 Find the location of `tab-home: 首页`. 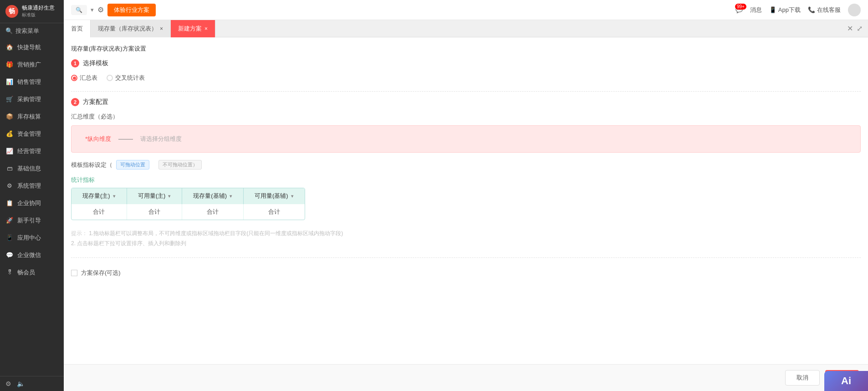

tab-home: 首页 is located at coordinates (77, 29).